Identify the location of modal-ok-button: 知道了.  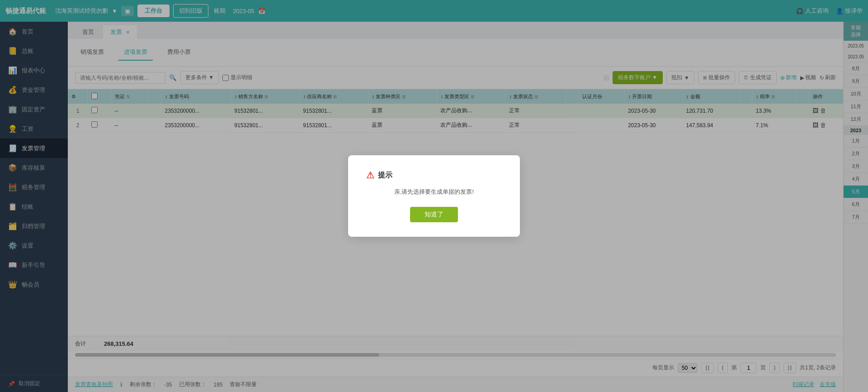
(434, 215).